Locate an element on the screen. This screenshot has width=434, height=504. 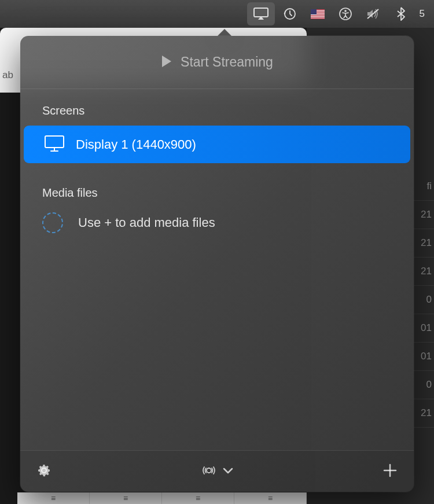
add-media-button is located at coordinates (390, 472).